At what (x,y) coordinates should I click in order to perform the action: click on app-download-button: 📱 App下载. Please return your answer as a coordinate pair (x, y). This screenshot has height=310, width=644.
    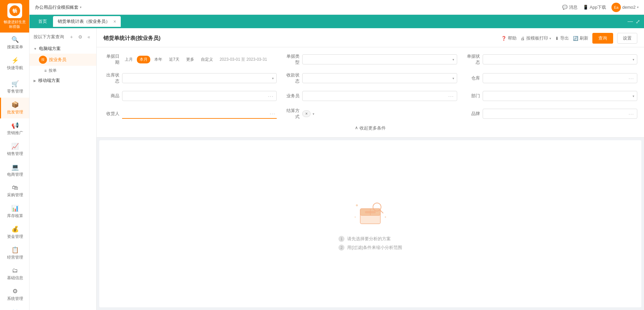
    Looking at the image, I should click on (594, 7).